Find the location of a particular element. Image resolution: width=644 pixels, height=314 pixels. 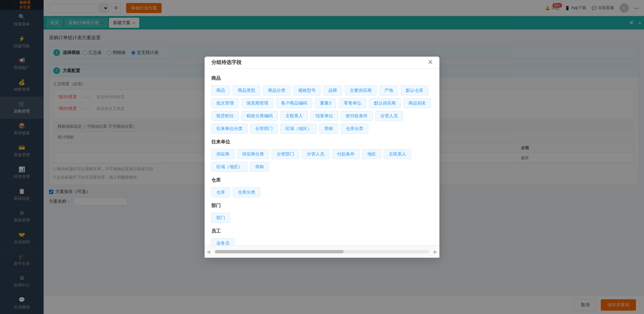

field-chip: 税收分类编码 is located at coordinates (260, 116).